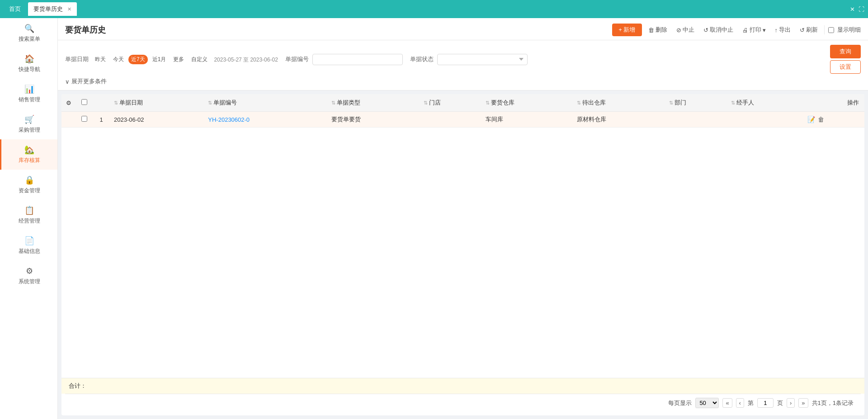  Describe the element at coordinates (229, 119) in the screenshot. I see `order-no-link: YH-20230602-0` at that location.